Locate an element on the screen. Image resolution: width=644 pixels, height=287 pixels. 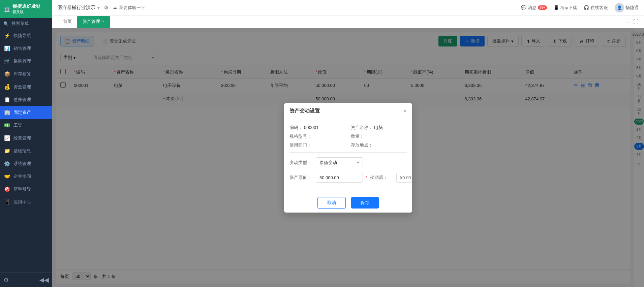
experience-button: ☁ 我要体验一下 is located at coordinates (129, 8).